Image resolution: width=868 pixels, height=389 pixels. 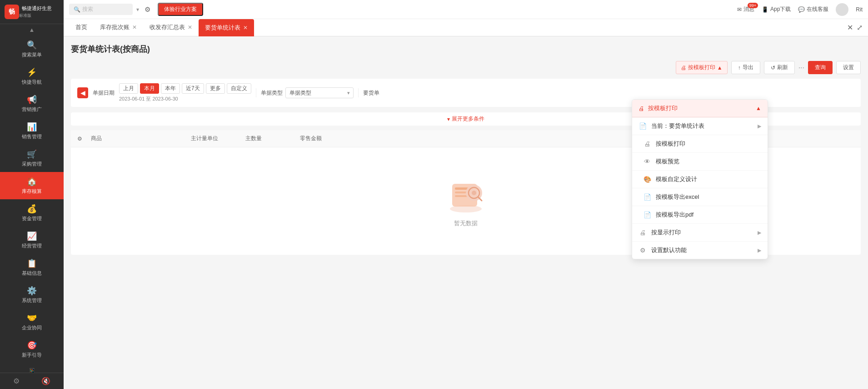 What do you see at coordinates (850, 27) in the screenshot?
I see `tab-close-all-icon: ✕` at bounding box center [850, 27].